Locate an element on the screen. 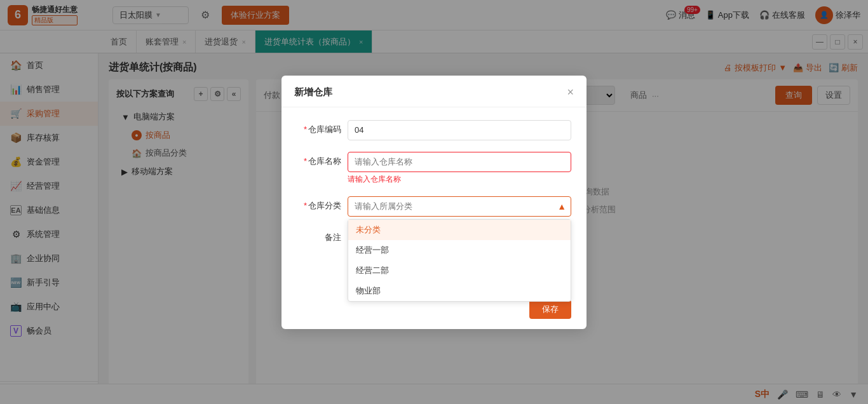 The width and height of the screenshot is (868, 404). dropdown-item-dept1: 经营一部 is located at coordinates (459, 250).